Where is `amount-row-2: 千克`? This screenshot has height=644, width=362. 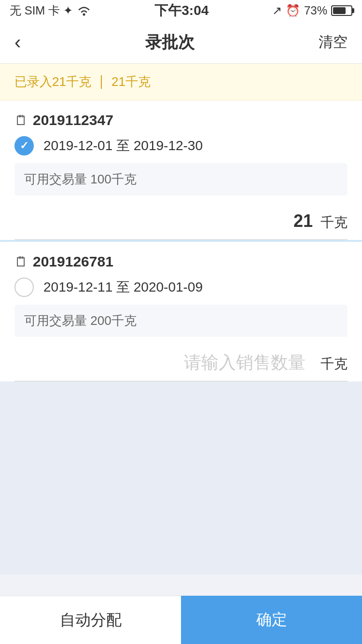 amount-row-2: 千克 is located at coordinates (181, 363).